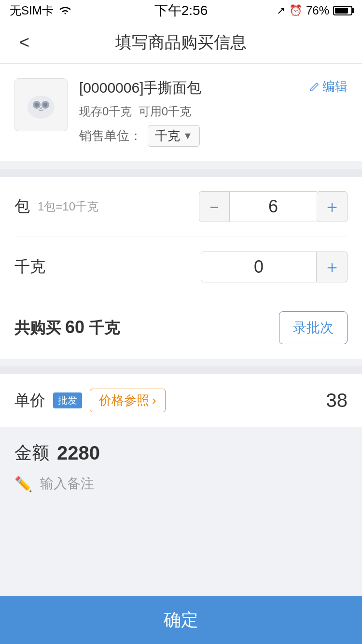 The image size is (362, 644). Describe the element at coordinates (41, 105) in the screenshot. I see `product-thumbnail` at that location.